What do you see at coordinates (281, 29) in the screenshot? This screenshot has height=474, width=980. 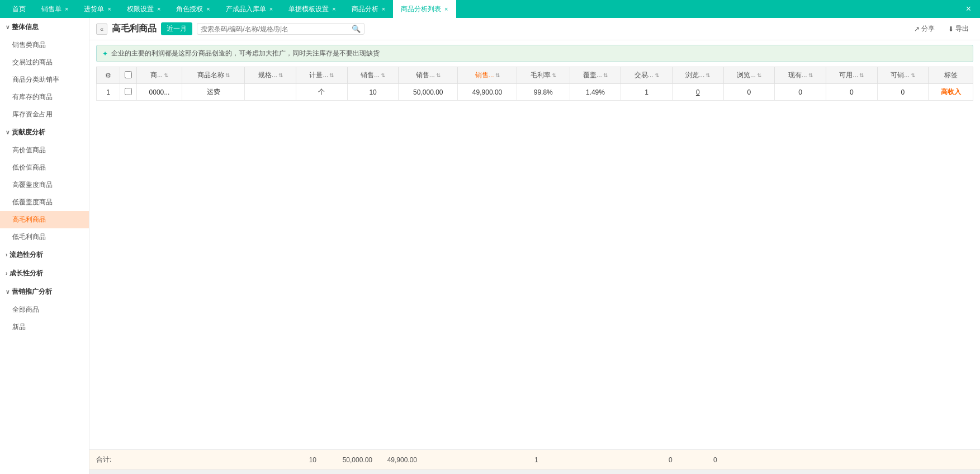 I see `search-wrap: 🔍` at bounding box center [281, 29].